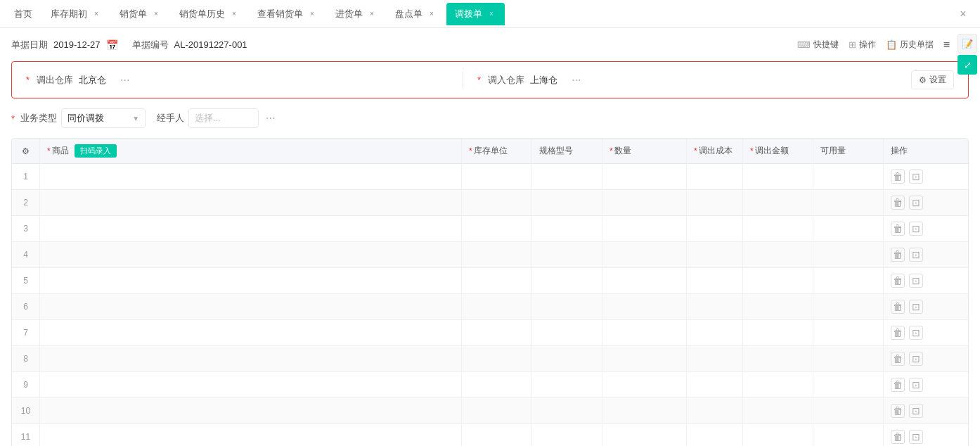 This screenshot has height=446, width=980. I want to click on copy-icon-4: ⊡, so click(916, 255).